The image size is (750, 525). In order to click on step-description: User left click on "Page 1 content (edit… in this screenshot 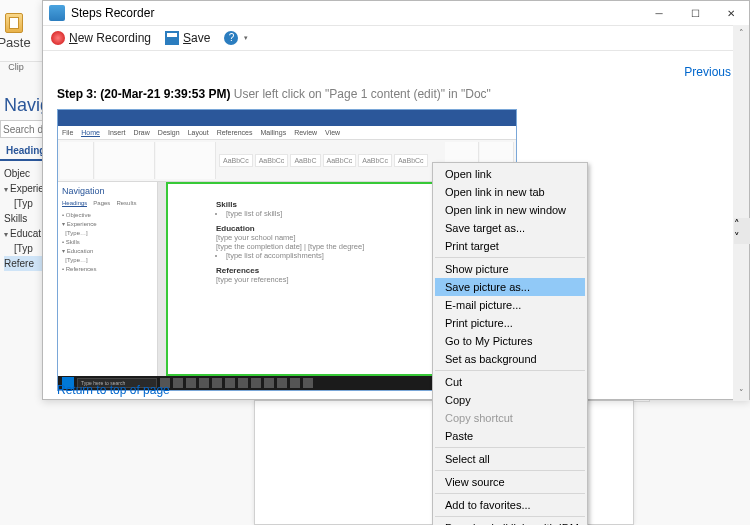, I will do `click(360, 94)`.